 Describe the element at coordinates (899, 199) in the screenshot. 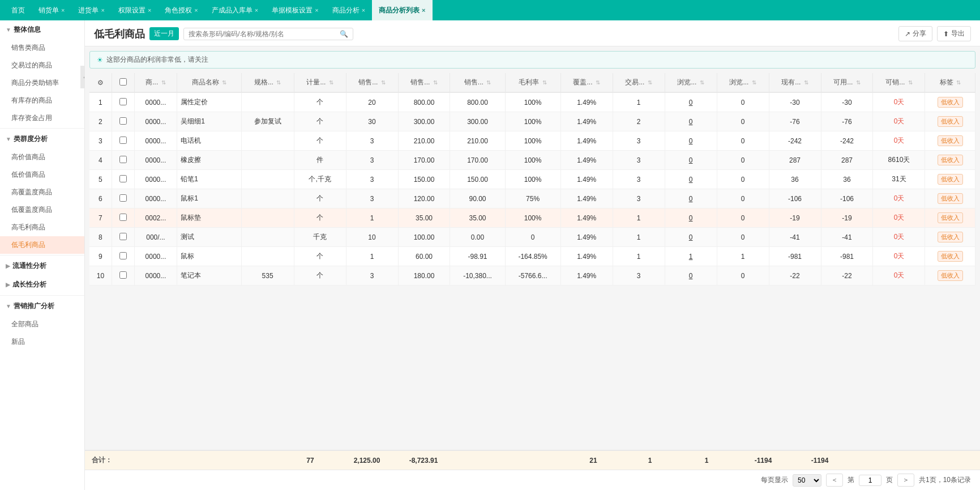

I see `row-saleable: 0天` at that location.